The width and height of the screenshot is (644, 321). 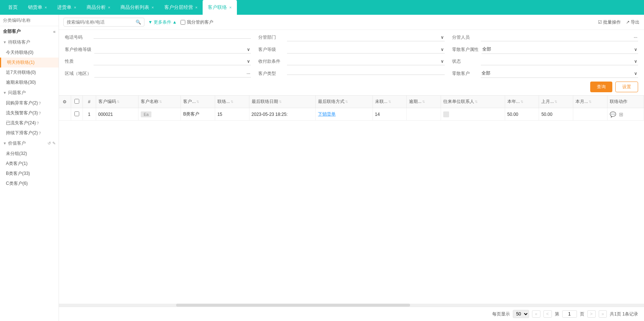 I want to click on first-page-button: «, so click(x=536, y=314).